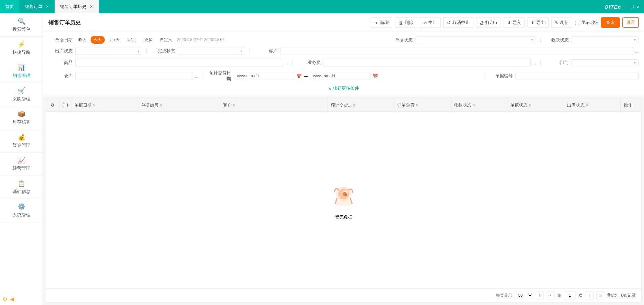 Image resolution: width=644 pixels, height=305 pixels. Describe the element at coordinates (37, 7) in the screenshot. I see `tab-sales-order: 销售订单 ✕` at that location.